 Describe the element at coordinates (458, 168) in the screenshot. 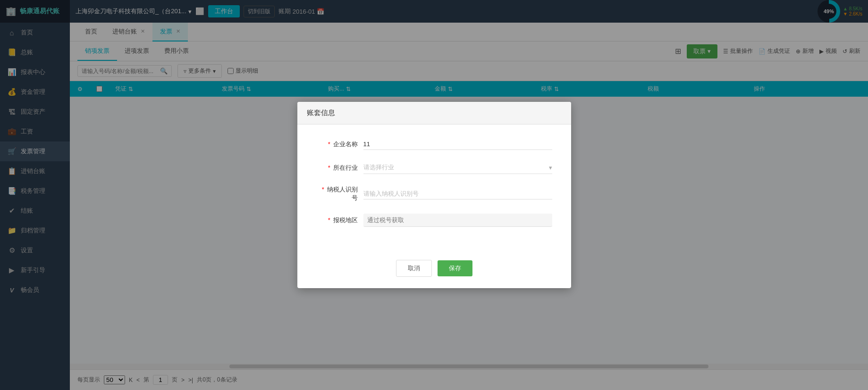

I see `industry-select: 请选择行业 ▾` at that location.